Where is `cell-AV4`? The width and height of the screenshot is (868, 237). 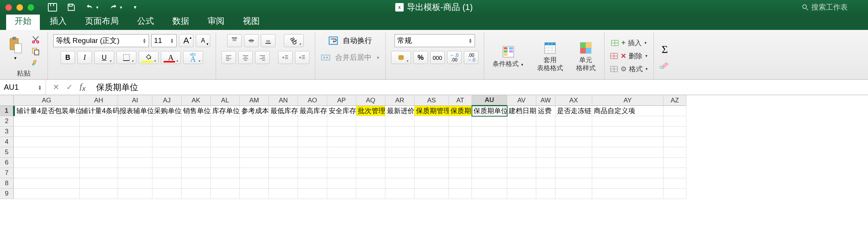
cell-AV4 is located at coordinates (522, 142).